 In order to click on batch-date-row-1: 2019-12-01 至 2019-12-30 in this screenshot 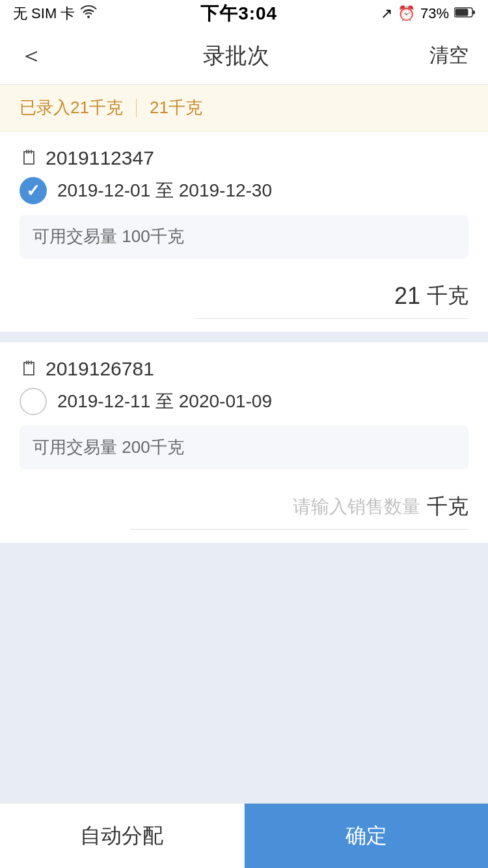, I will do `click(244, 191)`.